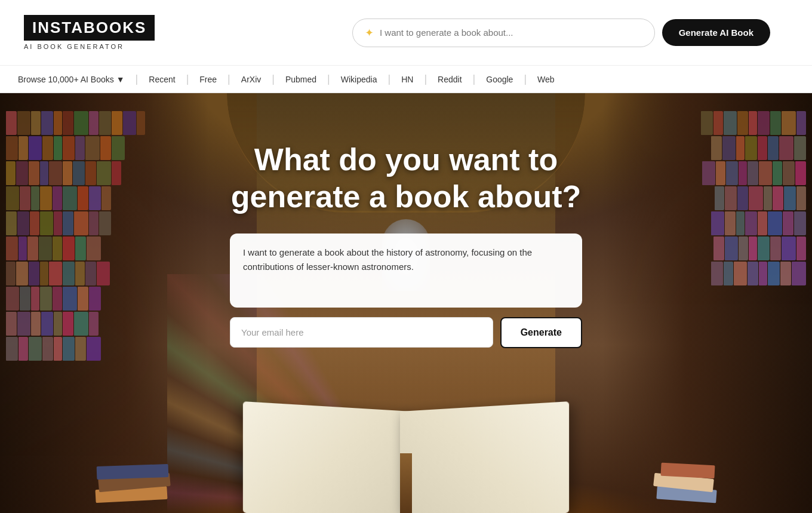 This screenshot has width=812, height=513. Describe the element at coordinates (359, 79) in the screenshot. I see `nav-item-wikipedia: Wikipedia` at that location.